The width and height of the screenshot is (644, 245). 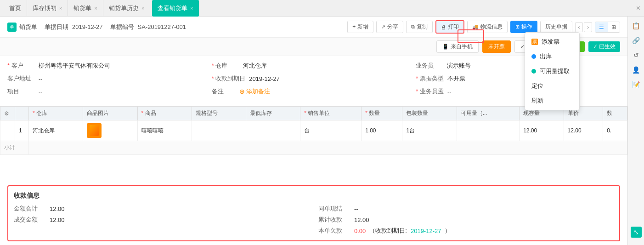 What do you see at coordinates (164, 131) in the screenshot?
I see `row-product: 嘻嘻嘻嘻` at bounding box center [164, 131].